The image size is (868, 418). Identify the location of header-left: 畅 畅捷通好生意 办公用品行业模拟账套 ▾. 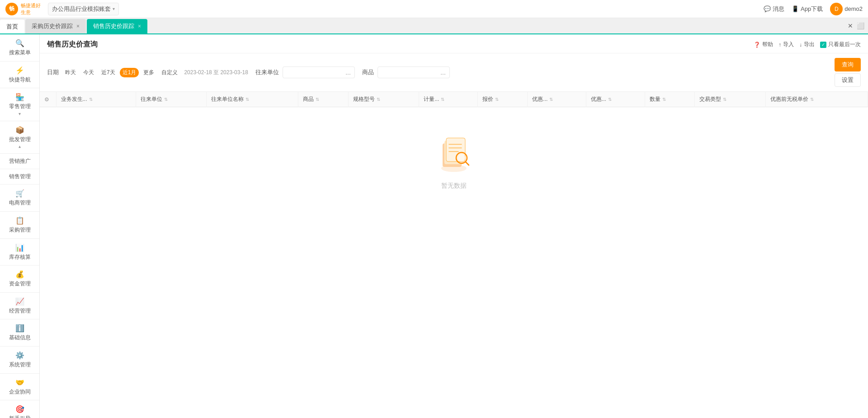
(62, 9).